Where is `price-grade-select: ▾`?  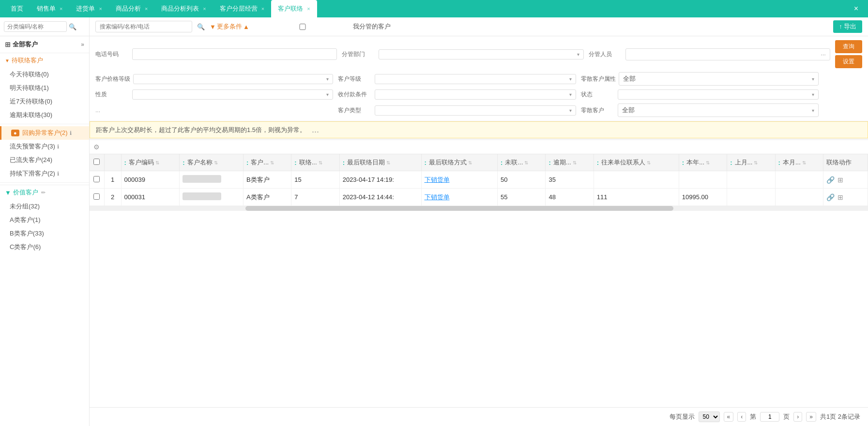
price-grade-select: ▾ is located at coordinates (233, 79).